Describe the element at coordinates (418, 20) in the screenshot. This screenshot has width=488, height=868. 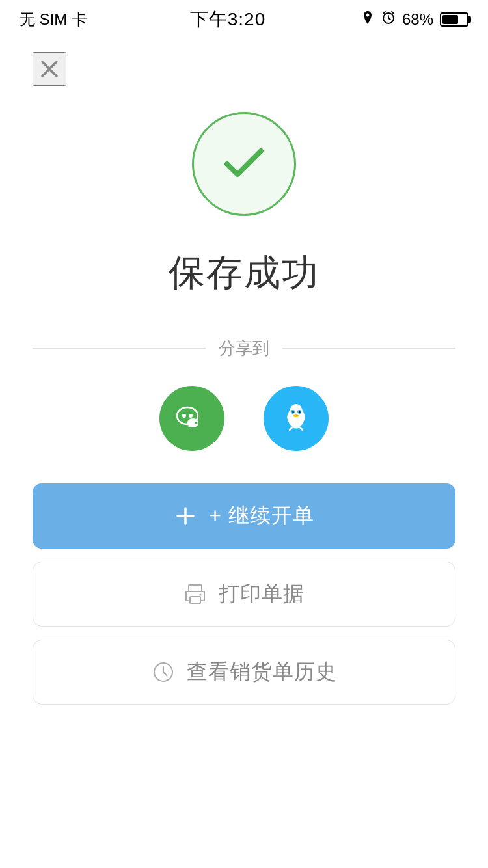
I see `battery-percent: 68%` at that location.